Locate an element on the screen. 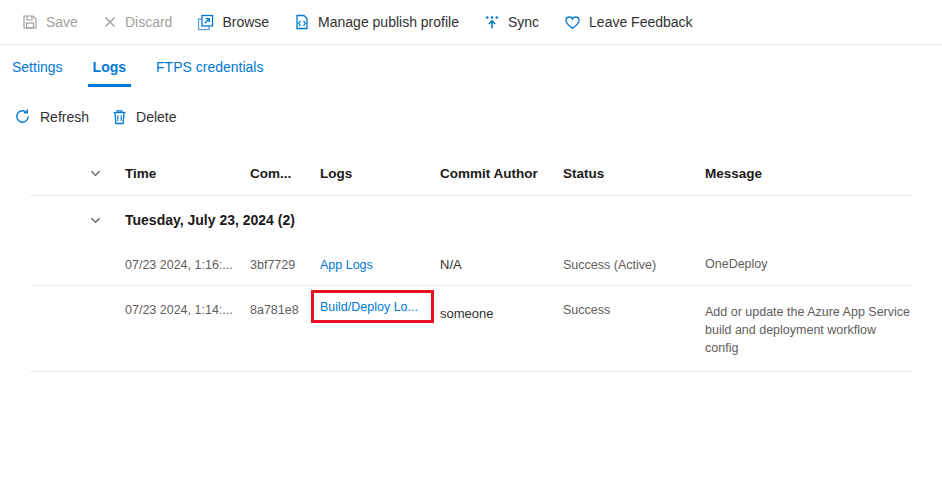 Image resolution: width=942 pixels, height=496 pixels. heart-icon is located at coordinates (572, 22).